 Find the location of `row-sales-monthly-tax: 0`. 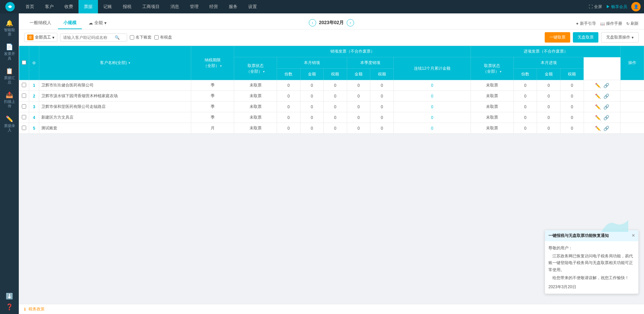

row-sales-monthly-tax: 0 is located at coordinates (335, 128).